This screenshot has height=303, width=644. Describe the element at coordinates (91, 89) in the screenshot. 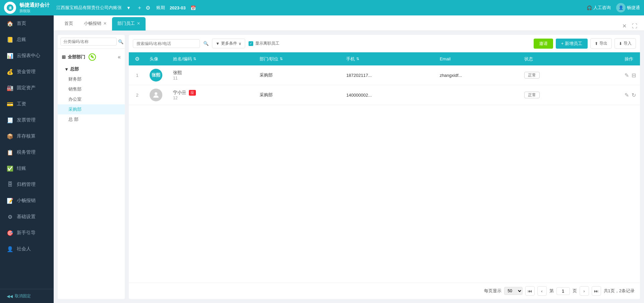

I see `dept-item-sales: 销售部` at that location.